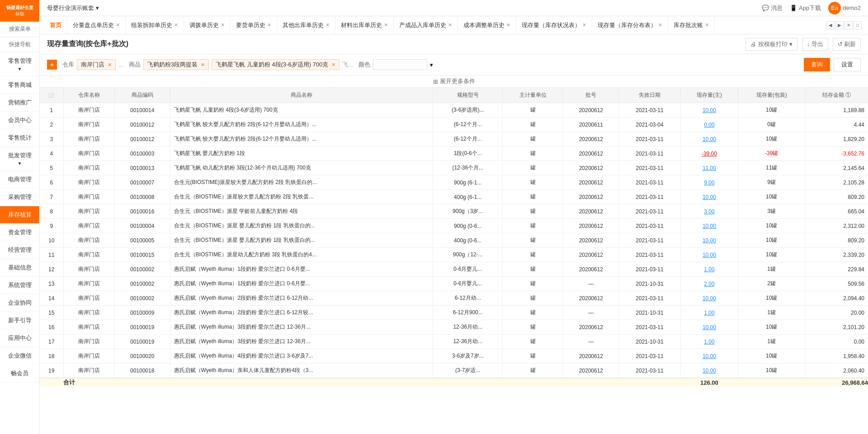 Image resolution: width=868 pixels, height=434 pixels. Describe the element at coordinates (709, 168) in the screenshot. I see `qty-main: 11.00` at that location.